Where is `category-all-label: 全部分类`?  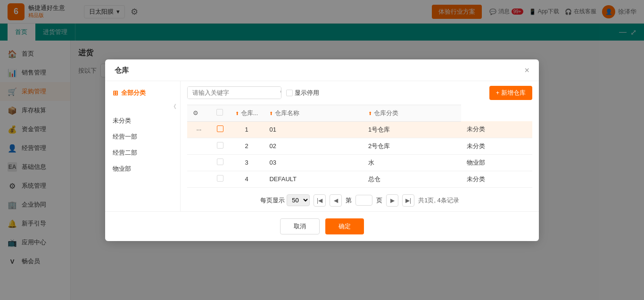 category-all-label: 全部分类 is located at coordinates (133, 93).